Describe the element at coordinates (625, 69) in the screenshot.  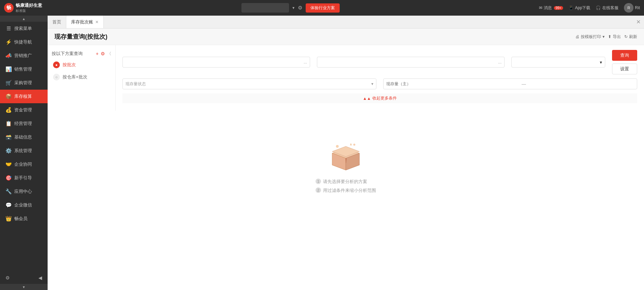
I see `settings-button: 设置` at that location.